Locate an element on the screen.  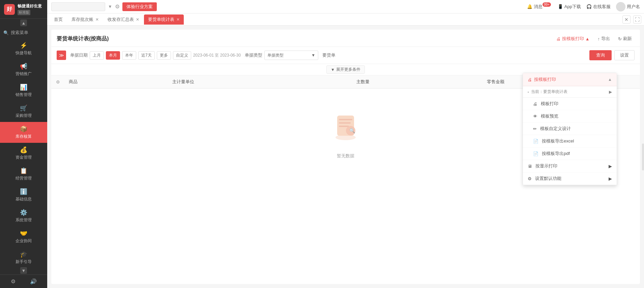
this-year-btn: 本年 is located at coordinates (129, 55).